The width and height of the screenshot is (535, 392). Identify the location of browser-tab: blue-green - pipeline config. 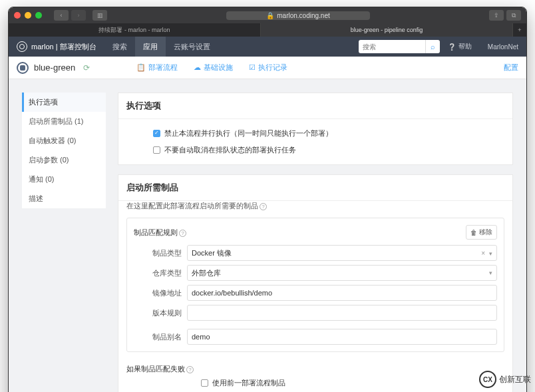
(387, 30).